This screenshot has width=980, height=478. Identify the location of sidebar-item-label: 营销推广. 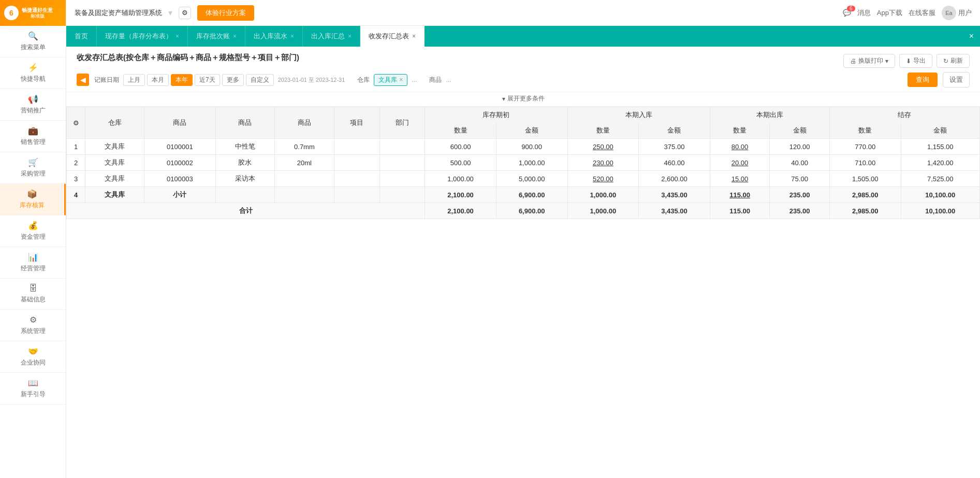
(33, 111).